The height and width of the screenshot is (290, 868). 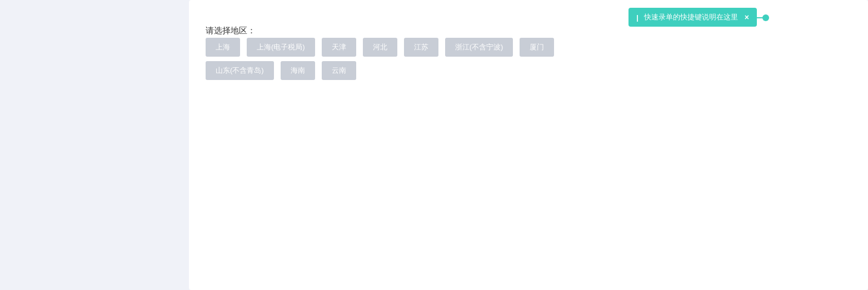 I want to click on region-button-hainan: 海南, so click(x=298, y=71).